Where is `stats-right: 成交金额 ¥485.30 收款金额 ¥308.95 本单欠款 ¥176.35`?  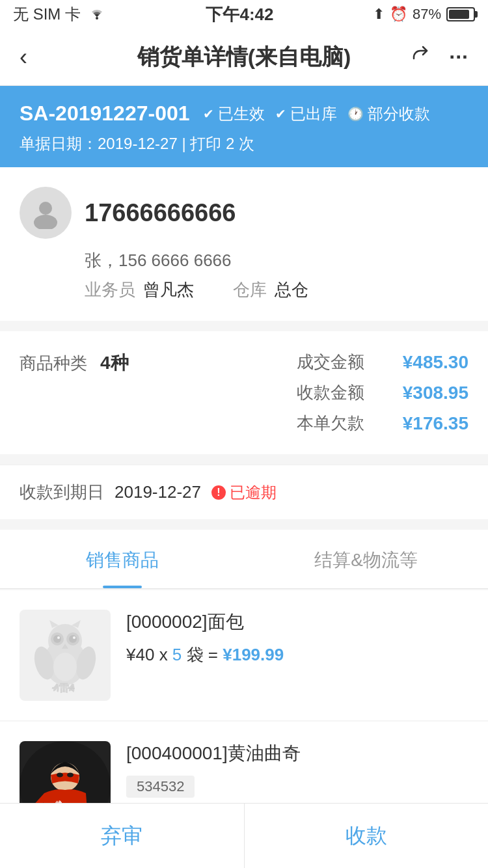 stats-right: 成交金额 ¥485.30 收款金额 ¥308.95 本单欠款 ¥176.35 is located at coordinates (383, 393).